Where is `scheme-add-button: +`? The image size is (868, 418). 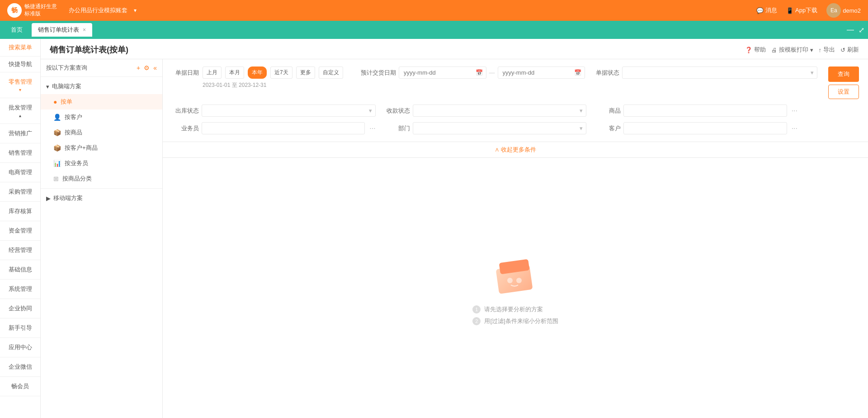
scheme-add-button: + is located at coordinates (138, 68).